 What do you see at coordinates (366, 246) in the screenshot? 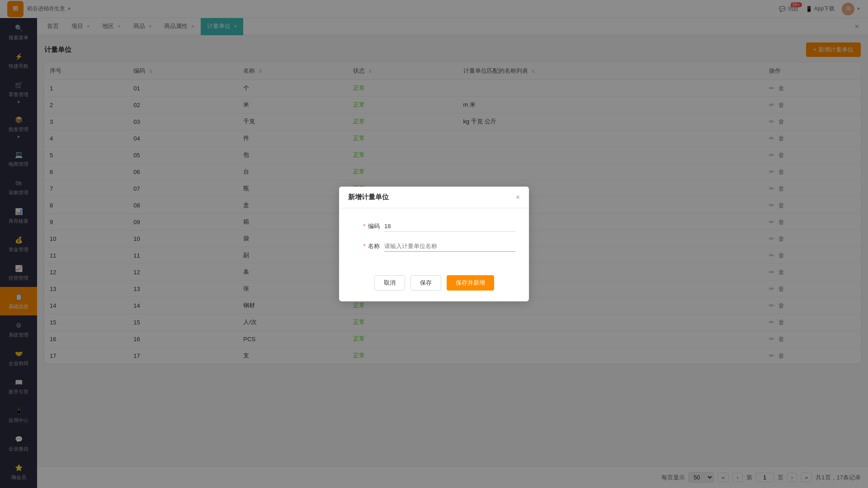
I see `name-form-label: * 名称` at bounding box center [366, 246].